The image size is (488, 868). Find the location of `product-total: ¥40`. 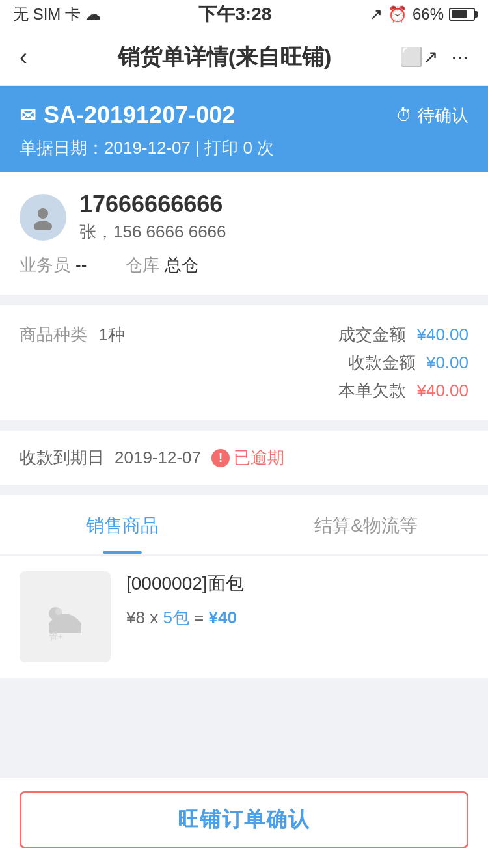

product-total: ¥40 is located at coordinates (223, 617).